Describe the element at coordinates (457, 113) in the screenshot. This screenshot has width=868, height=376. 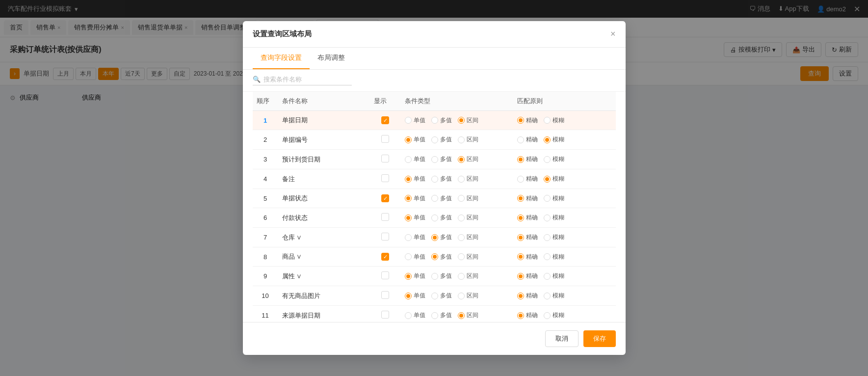
I see `row-type-0: 单值多值区间` at that location.